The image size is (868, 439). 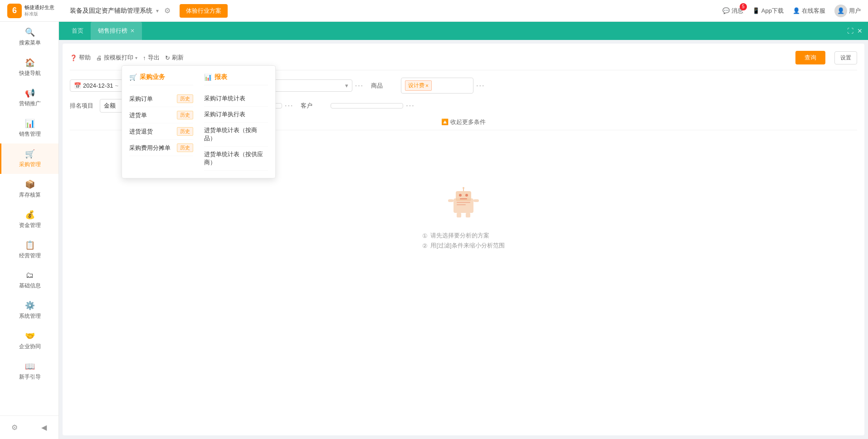 I want to click on user-btn: 👤 用户, so click(x=848, y=11).